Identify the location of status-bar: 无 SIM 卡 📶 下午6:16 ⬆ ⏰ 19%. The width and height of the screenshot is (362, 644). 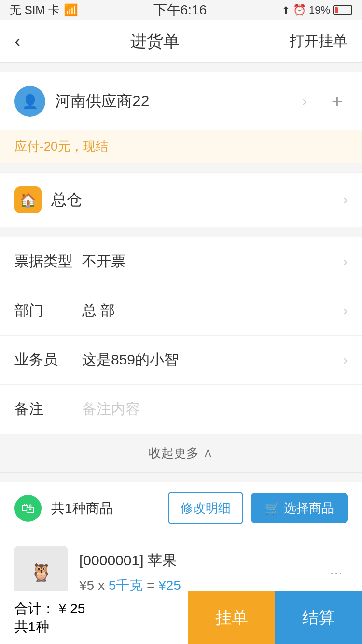
(181, 10).